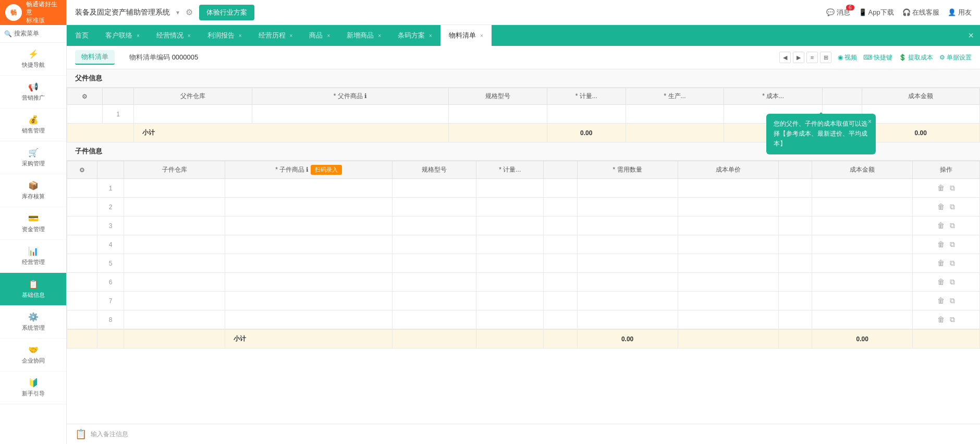  What do you see at coordinates (415, 35) in the screenshot?
I see `tab-barcode: 条码方案 ×` at bounding box center [415, 35].